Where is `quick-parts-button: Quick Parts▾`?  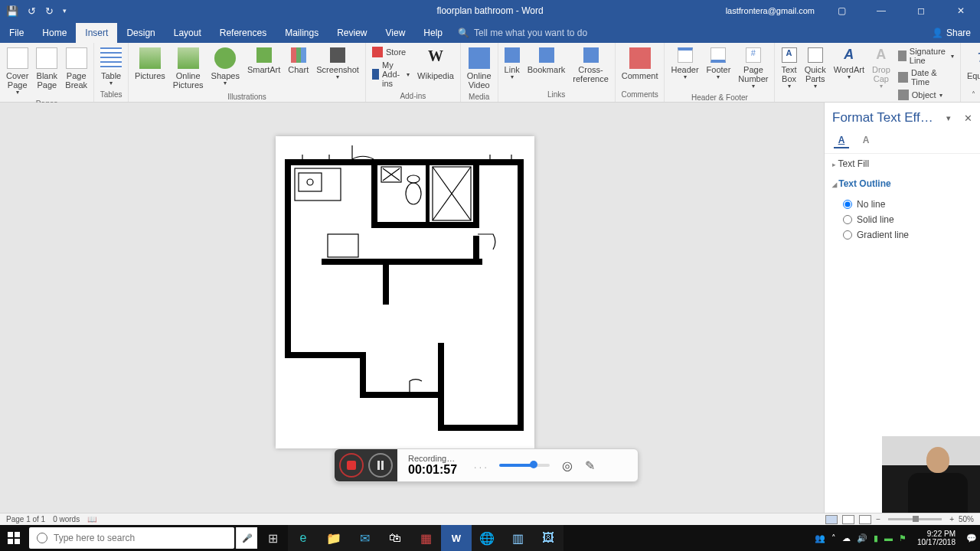 quick-parts-button: Quick Parts▾ is located at coordinates (815, 68).